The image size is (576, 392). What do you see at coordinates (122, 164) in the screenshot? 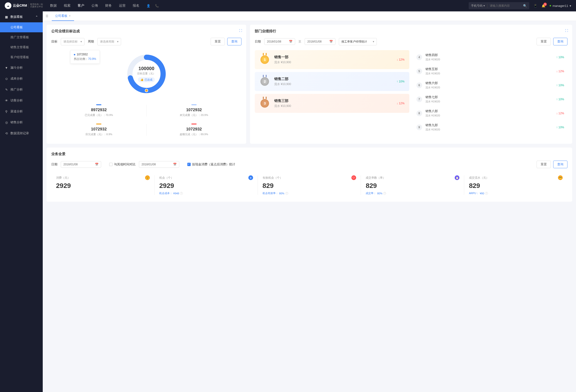
I see `compare-checkbox: 与其他时间对比` at bounding box center [122, 164].